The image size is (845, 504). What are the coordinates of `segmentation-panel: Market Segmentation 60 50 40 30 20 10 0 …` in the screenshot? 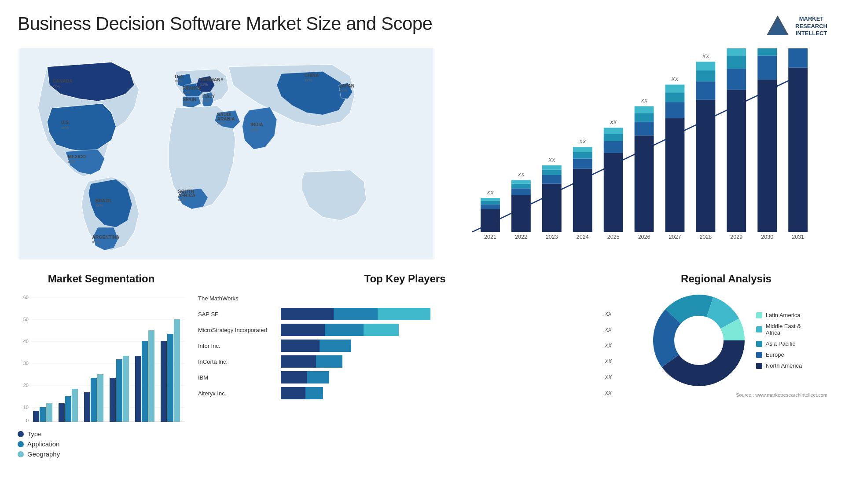 It's located at (101, 365).